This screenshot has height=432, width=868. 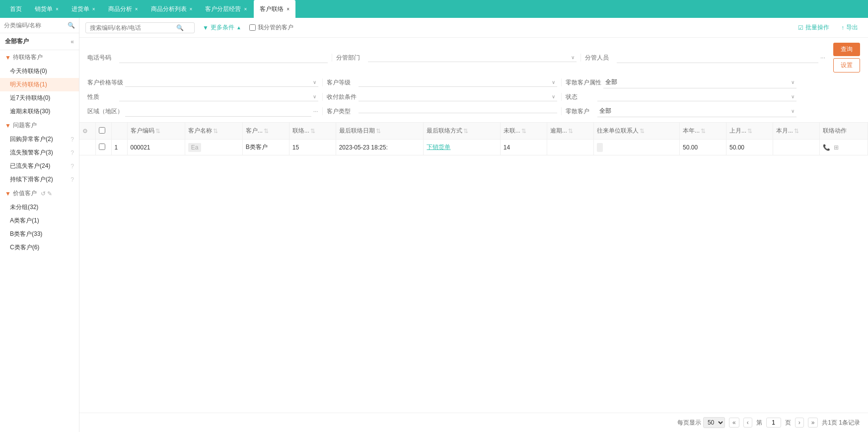 I want to click on filter-row-4: 区域（地区） ··· 客户类型 零散客户 全部 ∨, so click(x=474, y=111).